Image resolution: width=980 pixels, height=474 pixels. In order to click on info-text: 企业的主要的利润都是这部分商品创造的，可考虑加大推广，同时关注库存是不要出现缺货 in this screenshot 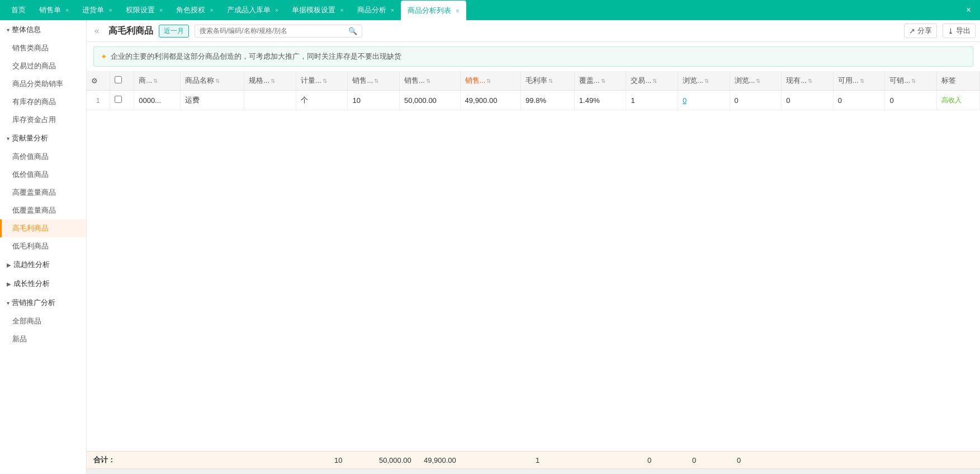, I will do `click(256, 57)`.